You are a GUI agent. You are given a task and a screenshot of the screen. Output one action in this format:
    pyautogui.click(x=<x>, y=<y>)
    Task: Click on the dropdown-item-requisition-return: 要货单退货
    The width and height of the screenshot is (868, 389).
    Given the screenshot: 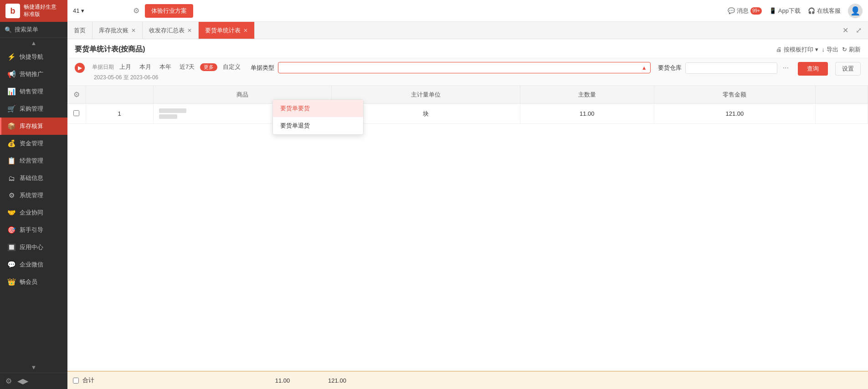 What is the action you would take?
    pyautogui.click(x=318, y=126)
    